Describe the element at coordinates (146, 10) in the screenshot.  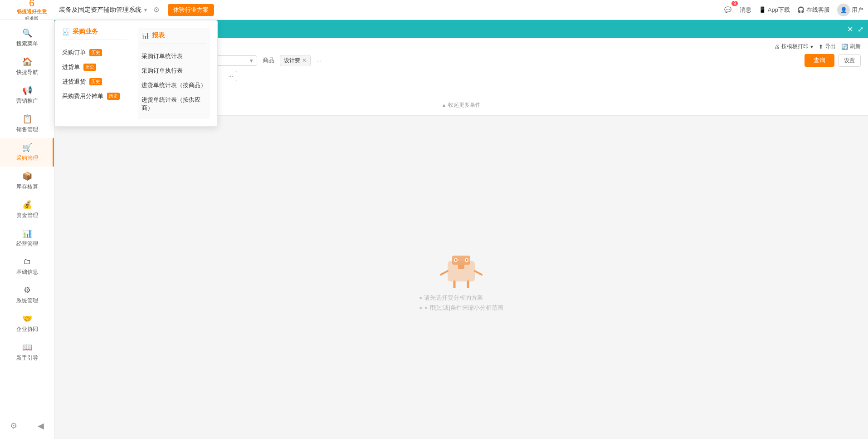
I see `system-dropdown-icon: ▾` at that location.